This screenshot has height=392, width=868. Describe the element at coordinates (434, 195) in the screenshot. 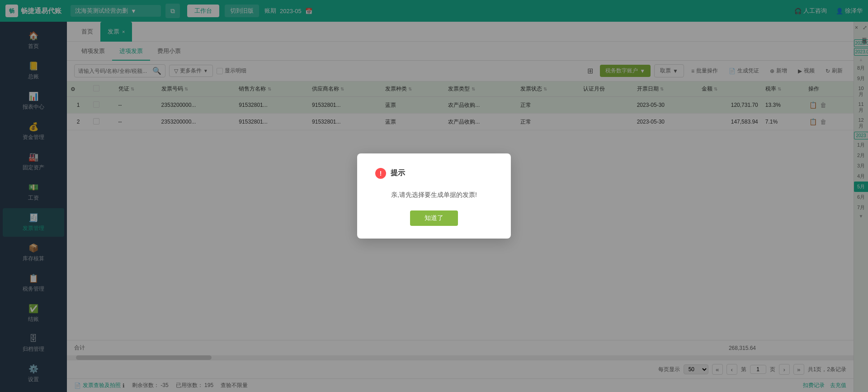

I see `modal-message: 亲,请先选择要生成单据的发票!` at that location.